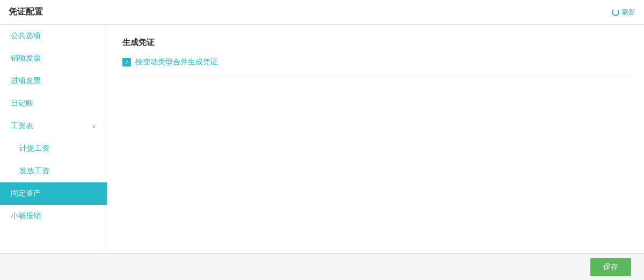  What do you see at coordinates (26, 12) in the screenshot?
I see `page-title: 凭证配置` at bounding box center [26, 12].